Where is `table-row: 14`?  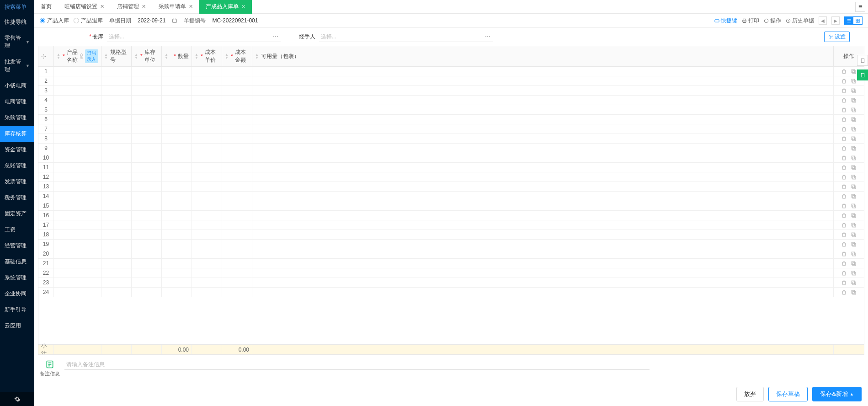
table-row: 14 is located at coordinates (451, 197).